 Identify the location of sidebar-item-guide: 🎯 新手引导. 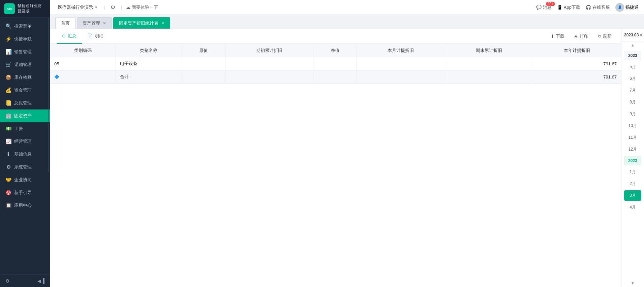
(25, 193).